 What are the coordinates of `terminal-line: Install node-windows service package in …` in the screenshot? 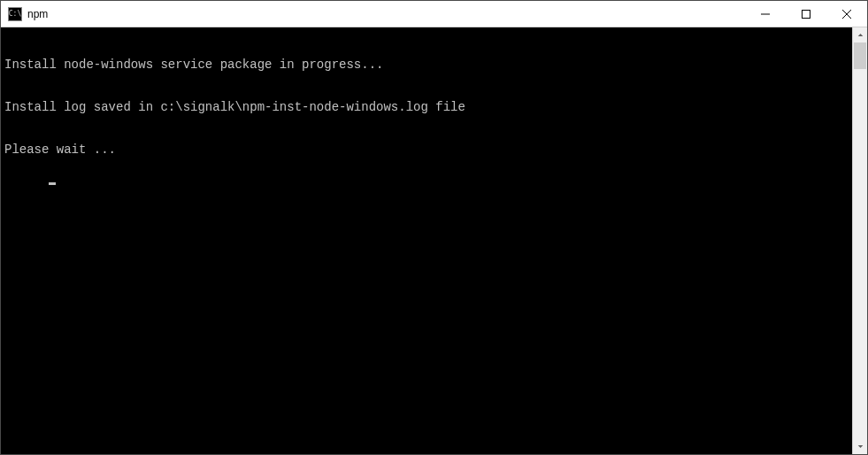 It's located at (426, 65).